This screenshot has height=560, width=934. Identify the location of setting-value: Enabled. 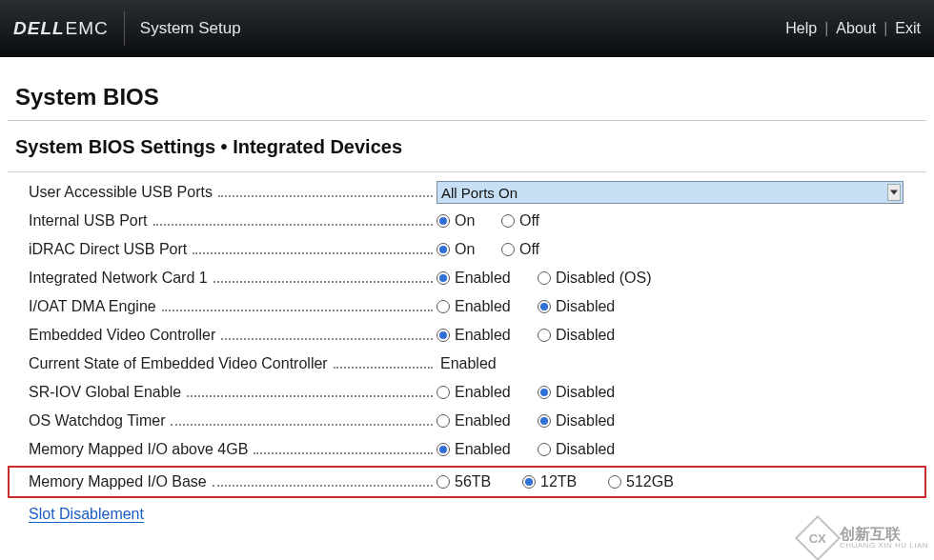
(467, 364).